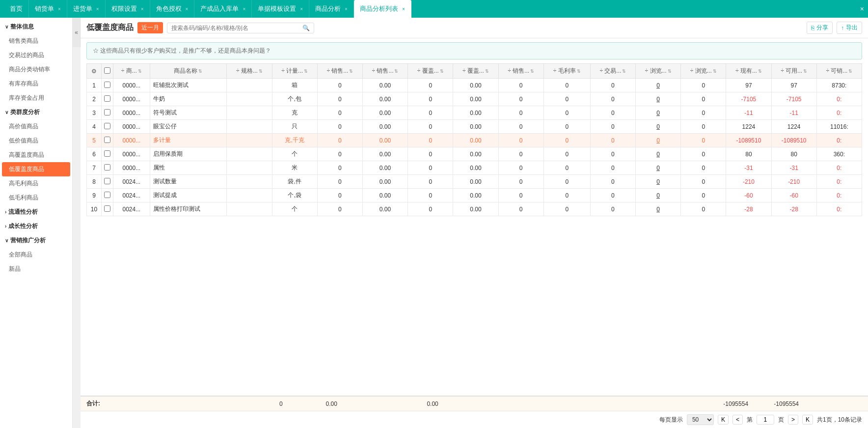 The image size is (868, 428). What do you see at coordinates (862, 9) in the screenshot?
I see `close-all-tabs: ×` at bounding box center [862, 9].